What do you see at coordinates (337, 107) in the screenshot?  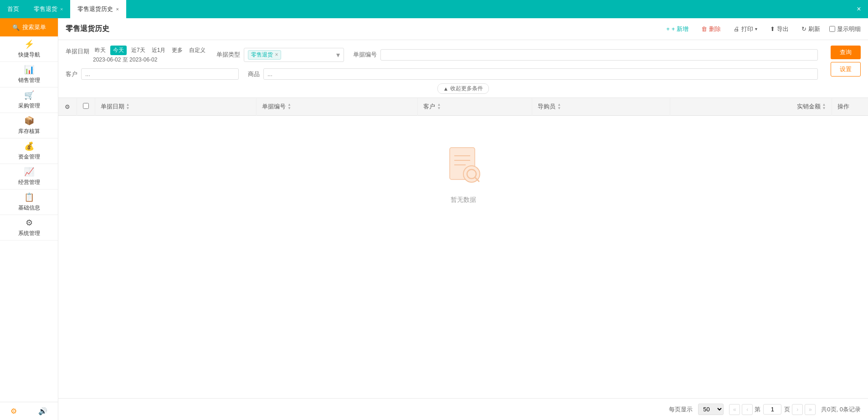 I see `th-voucher-no: 单据编号 ▲▼` at bounding box center [337, 107].